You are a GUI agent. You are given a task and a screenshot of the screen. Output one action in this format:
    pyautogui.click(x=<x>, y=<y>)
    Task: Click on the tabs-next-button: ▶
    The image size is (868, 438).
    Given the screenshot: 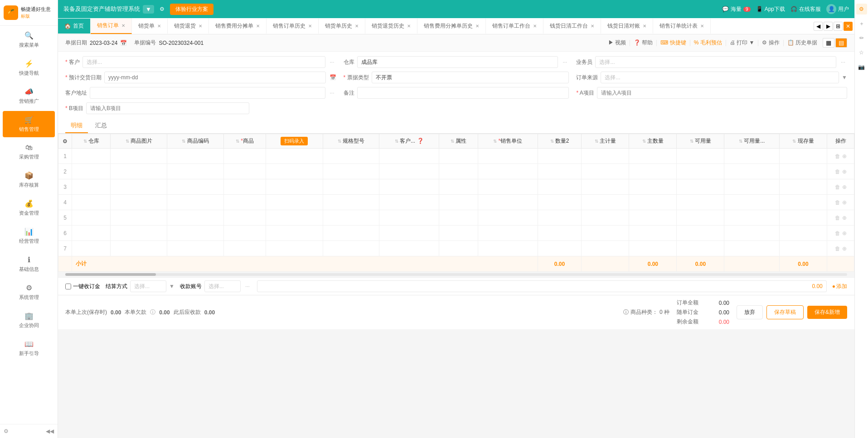 What is the action you would take?
    pyautogui.click(x=828, y=26)
    